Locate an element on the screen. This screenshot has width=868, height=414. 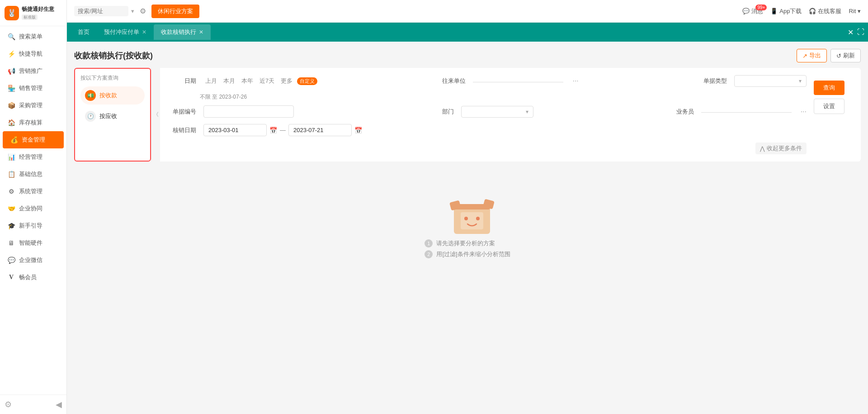
sidebar-item-label: 采购管理 is located at coordinates (31, 105).